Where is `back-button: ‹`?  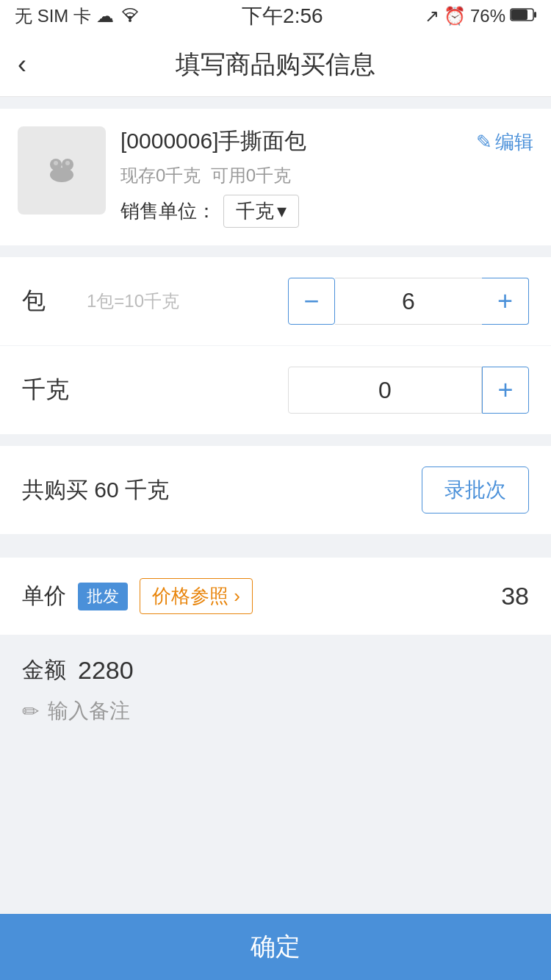 back-button: ‹ is located at coordinates (22, 65).